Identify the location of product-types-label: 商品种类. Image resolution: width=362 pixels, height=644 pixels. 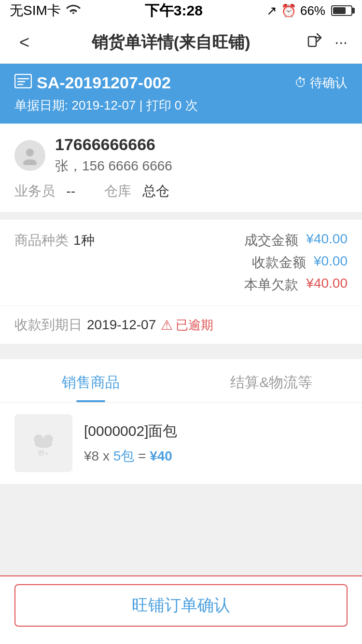
(42, 240).